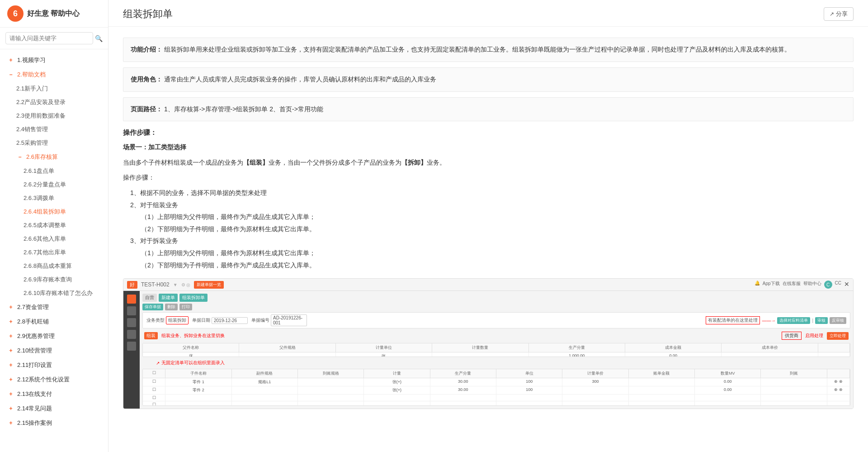 The image size is (868, 452). What do you see at coordinates (812, 285) in the screenshot?
I see `mockup-icon-user: 帮助中心` at bounding box center [812, 285].